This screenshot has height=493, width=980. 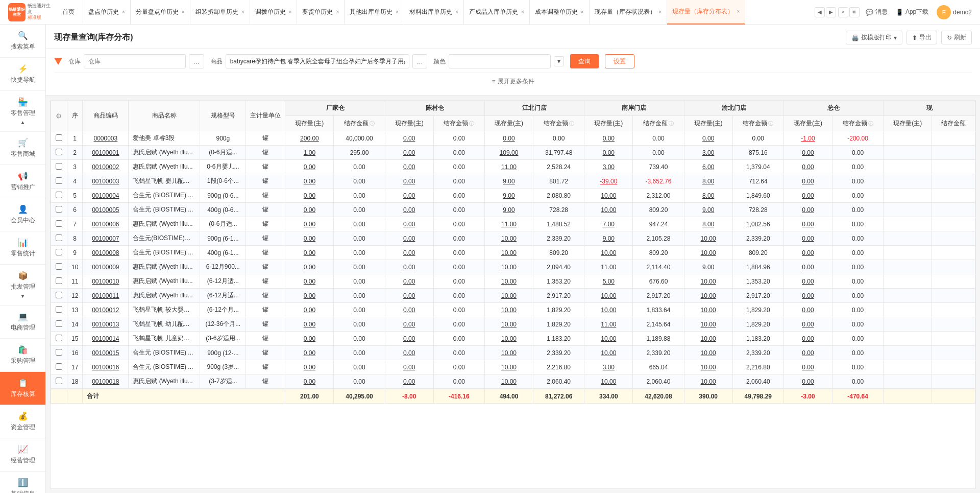 I want to click on cell-yuebei-stock: 0.00, so click(x=708, y=138).